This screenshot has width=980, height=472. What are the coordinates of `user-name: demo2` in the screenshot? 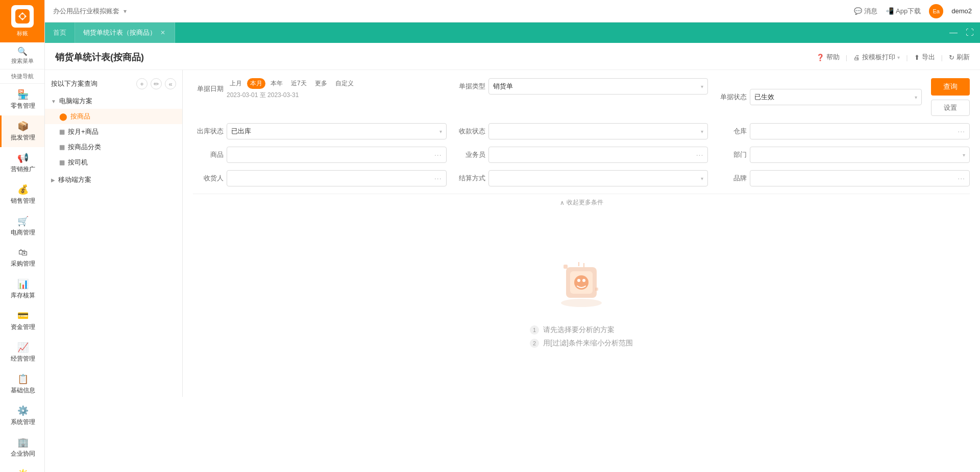 It's located at (962, 11).